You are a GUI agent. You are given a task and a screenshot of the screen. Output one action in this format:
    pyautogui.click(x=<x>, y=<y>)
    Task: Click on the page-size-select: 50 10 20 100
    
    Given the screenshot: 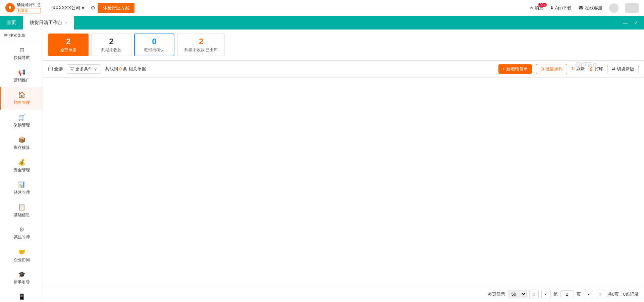 What is the action you would take?
    pyautogui.click(x=517, y=294)
    